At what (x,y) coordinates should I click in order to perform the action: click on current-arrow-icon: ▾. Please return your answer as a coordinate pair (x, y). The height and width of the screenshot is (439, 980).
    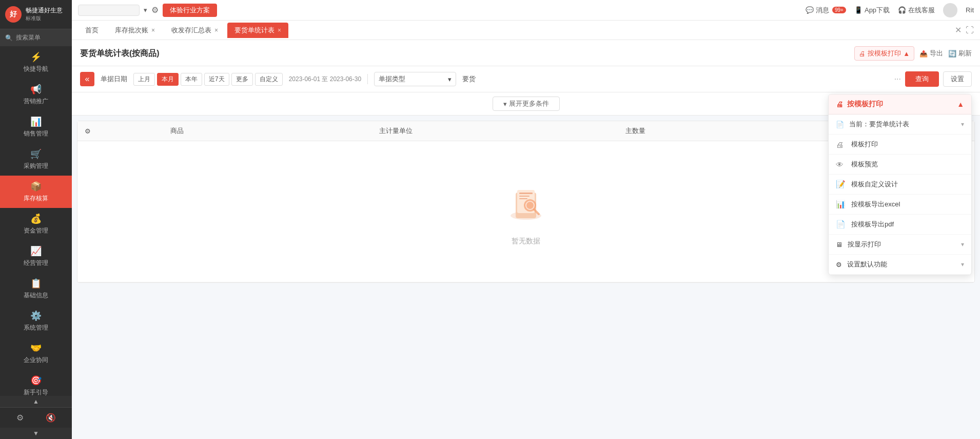
    Looking at the image, I should click on (963, 124).